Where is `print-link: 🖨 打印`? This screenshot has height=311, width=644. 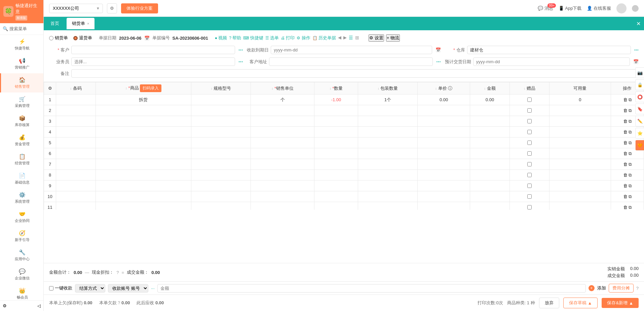
print-link: 🖨 打印 is located at coordinates (288, 38).